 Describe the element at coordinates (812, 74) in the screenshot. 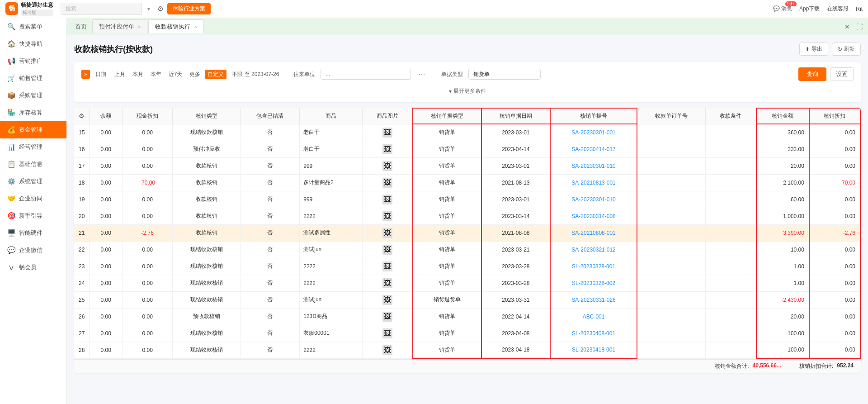

I see `query-button: 查询` at that location.